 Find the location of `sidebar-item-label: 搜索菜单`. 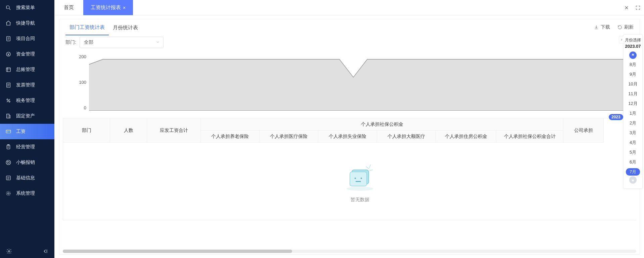

sidebar-item-label: 搜索菜单 is located at coordinates (26, 8).